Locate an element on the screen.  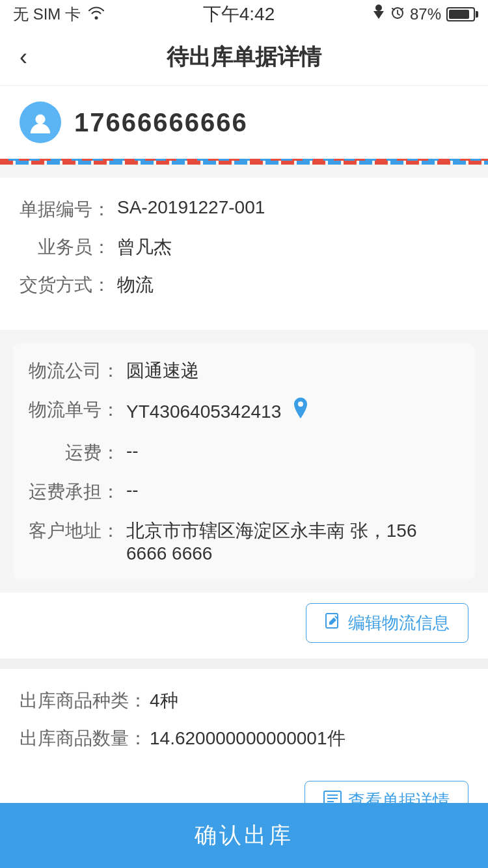
confirm-button-label: 确认出库 is located at coordinates (244, 835).